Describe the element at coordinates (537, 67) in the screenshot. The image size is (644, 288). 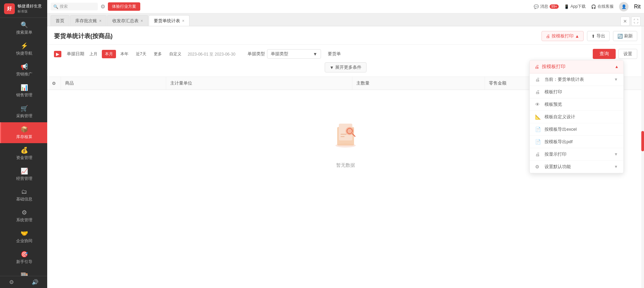
I see `print-header-icon: 🖨` at that location.